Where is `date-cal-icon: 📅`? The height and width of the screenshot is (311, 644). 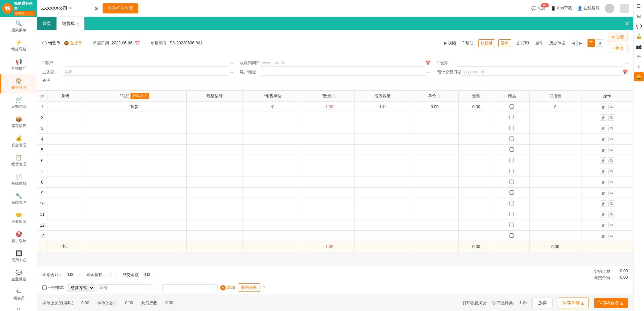 date-cal-icon: 📅 is located at coordinates (137, 43).